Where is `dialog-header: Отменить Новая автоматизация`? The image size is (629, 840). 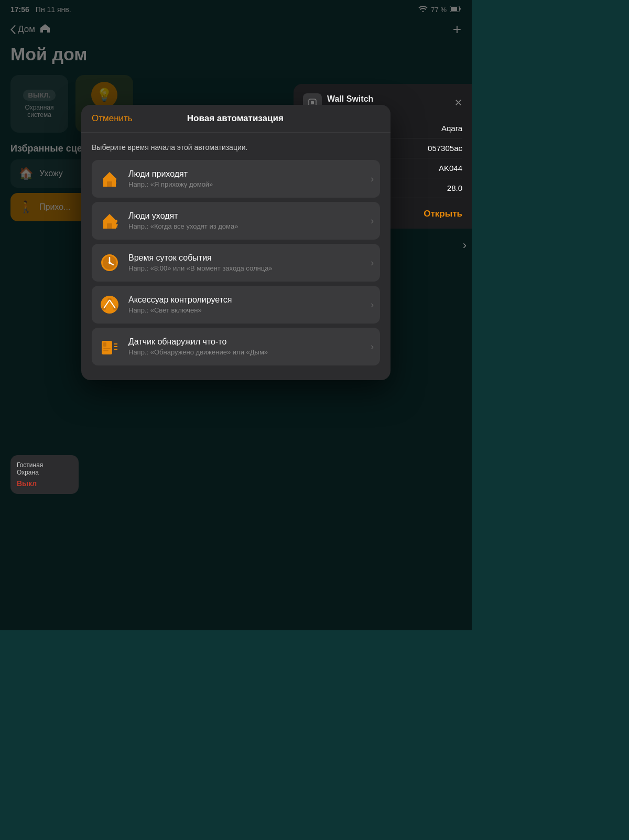
dialog-header: Отменить Новая автоматизация is located at coordinates (236, 119).